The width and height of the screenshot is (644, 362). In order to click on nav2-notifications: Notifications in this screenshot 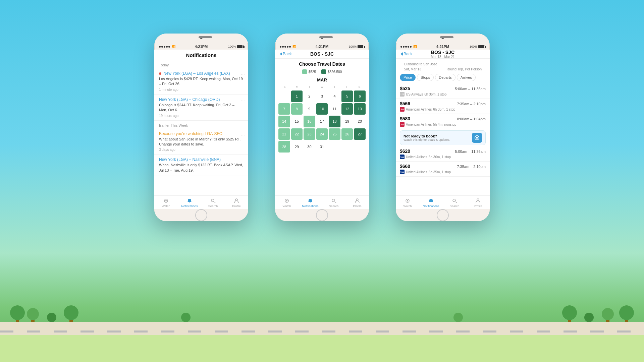, I will do `click(310, 202)`.